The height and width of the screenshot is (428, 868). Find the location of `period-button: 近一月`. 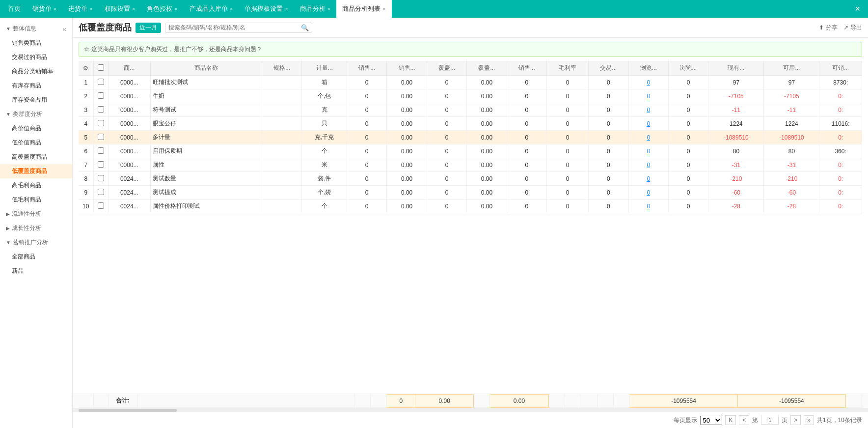

period-button: 近一月 is located at coordinates (148, 28).